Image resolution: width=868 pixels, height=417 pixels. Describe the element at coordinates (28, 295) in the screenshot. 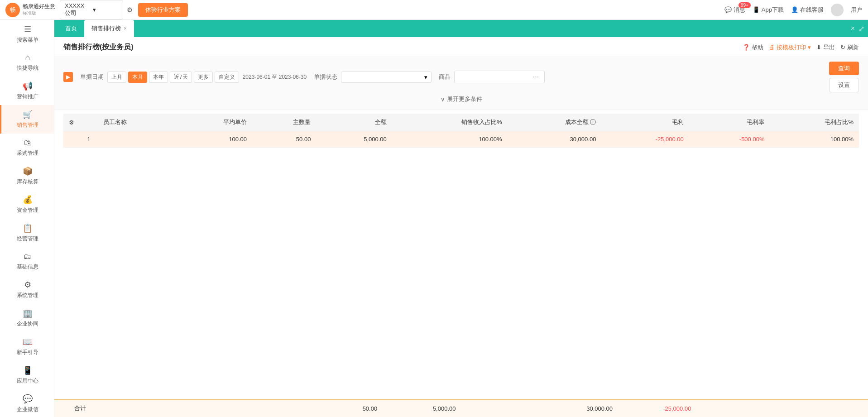

I see `sidebar-item-label: 系统管理` at that location.